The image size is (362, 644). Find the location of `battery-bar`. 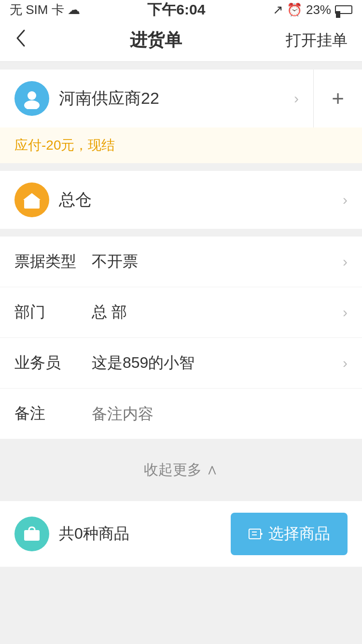

battery-bar is located at coordinates (344, 10).